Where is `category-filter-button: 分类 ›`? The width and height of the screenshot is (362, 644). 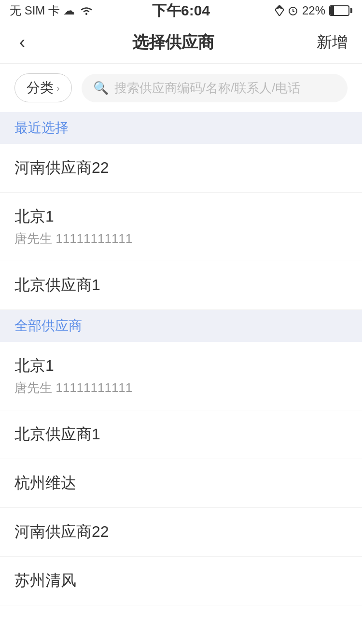 category-filter-button: 分类 › is located at coordinates (43, 88).